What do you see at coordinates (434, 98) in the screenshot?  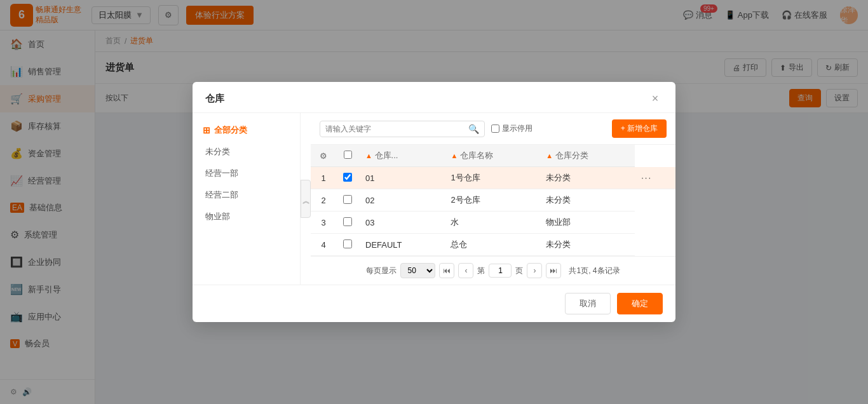 I see `modal-header: 仓库 ×` at bounding box center [434, 98].